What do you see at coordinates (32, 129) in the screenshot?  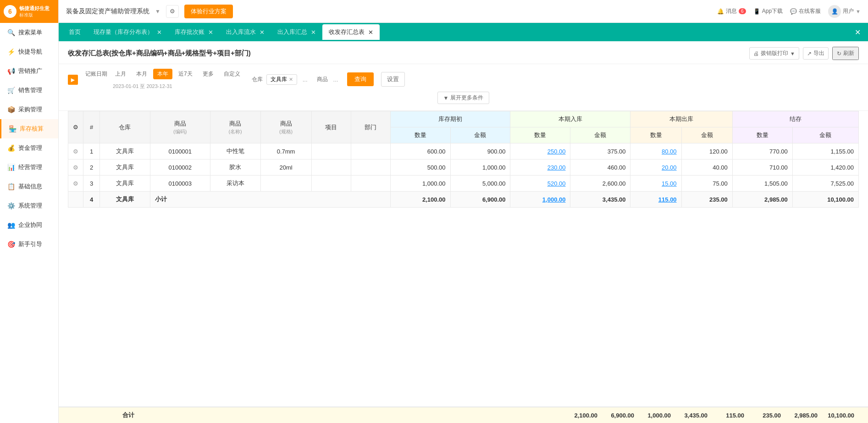 I see `sidebar-item-label: 库存核算` at bounding box center [32, 129].